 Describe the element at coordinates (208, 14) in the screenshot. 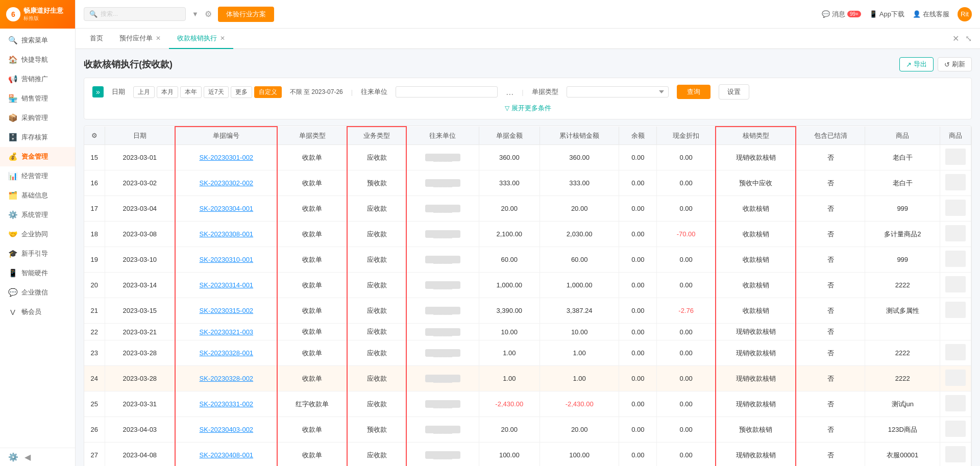

I see `header-gear-icon: ⚙` at that location.